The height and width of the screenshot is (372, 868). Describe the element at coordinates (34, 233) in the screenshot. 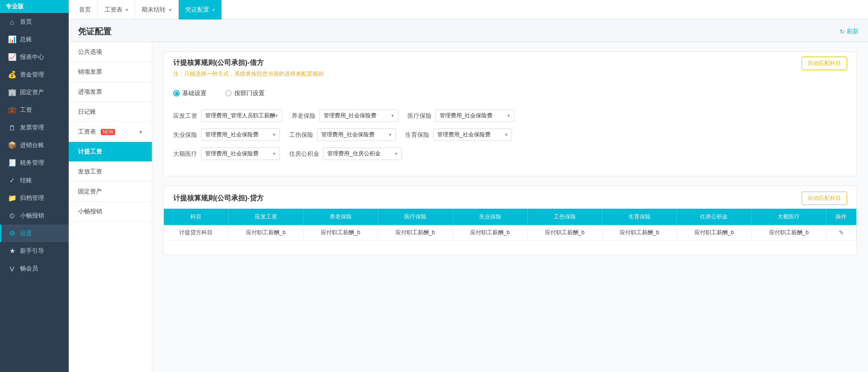

I see `sidebar-item-settings: ⚙ 设置` at that location.